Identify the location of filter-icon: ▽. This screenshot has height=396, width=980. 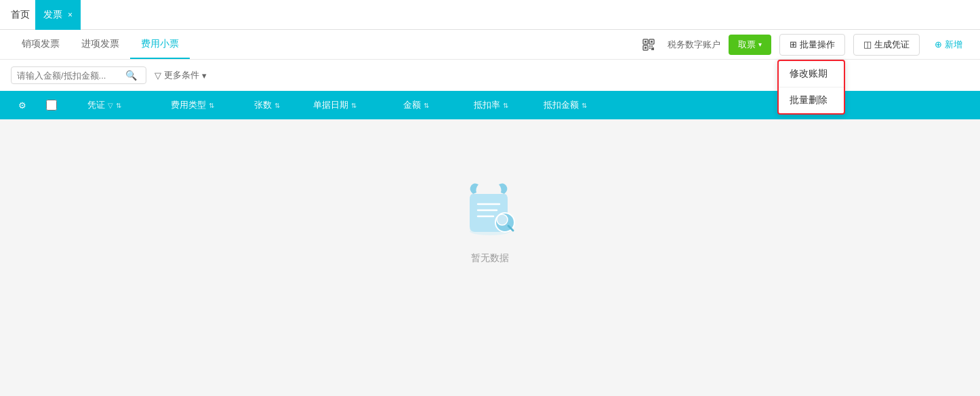
(158, 76).